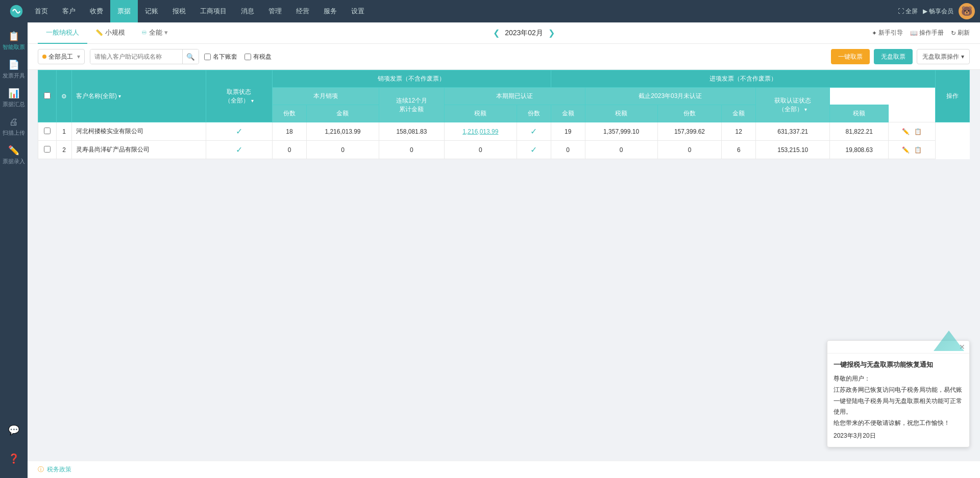 Image resolution: width=980 pixels, height=478 pixels. I want to click on notification-title: 一键报税与无盘取票功能恢复通知, so click(898, 364).